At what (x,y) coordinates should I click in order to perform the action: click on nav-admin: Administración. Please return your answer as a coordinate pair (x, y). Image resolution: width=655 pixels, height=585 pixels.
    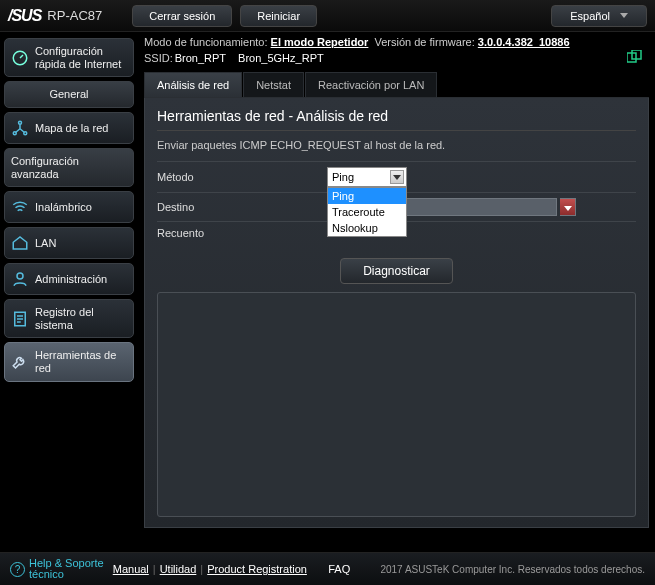
    Looking at the image, I should click on (69, 279).